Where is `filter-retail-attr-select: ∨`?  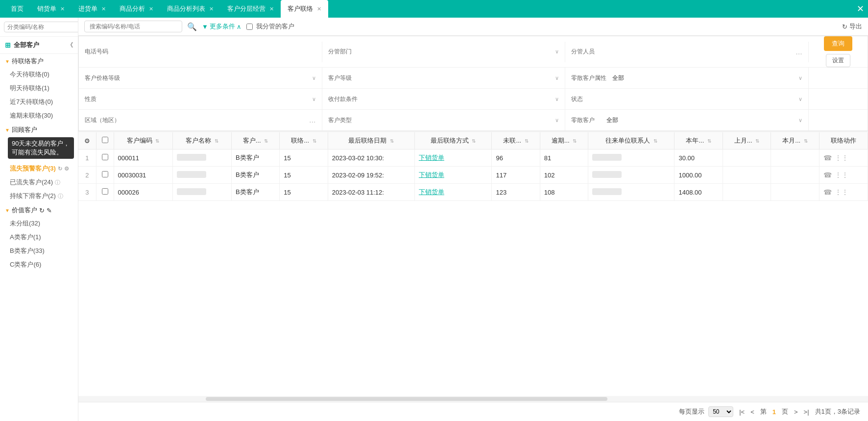
filter-retail-attr-select: ∨ is located at coordinates (800, 78).